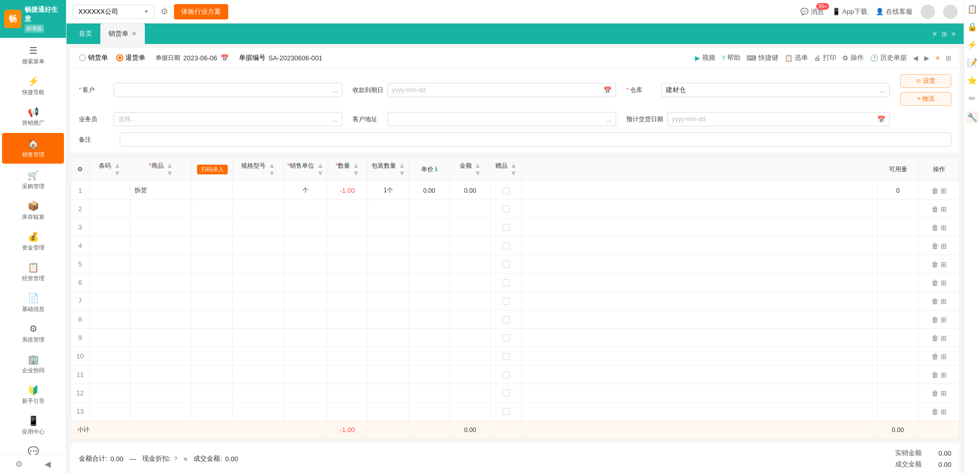 This screenshot has width=980, height=473. What do you see at coordinates (388, 191) in the screenshot?
I see `cell-pkg-qty: 1个` at bounding box center [388, 191].